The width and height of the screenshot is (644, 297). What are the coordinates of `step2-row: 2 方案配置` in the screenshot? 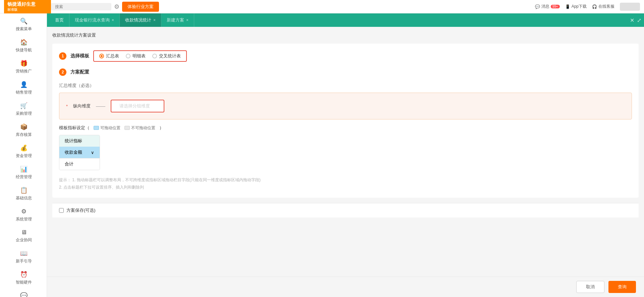 It's located at (345, 72).